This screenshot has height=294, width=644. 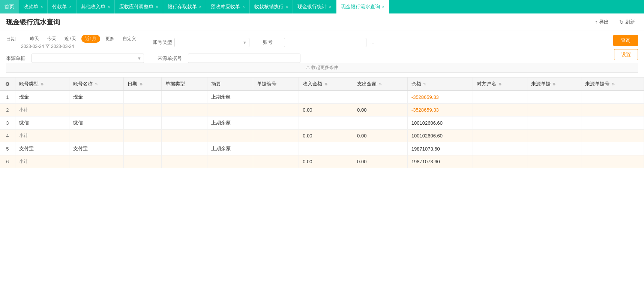 What do you see at coordinates (243, 7) in the screenshot?
I see `advance-receipt-tab-close: ×` at bounding box center [243, 7].